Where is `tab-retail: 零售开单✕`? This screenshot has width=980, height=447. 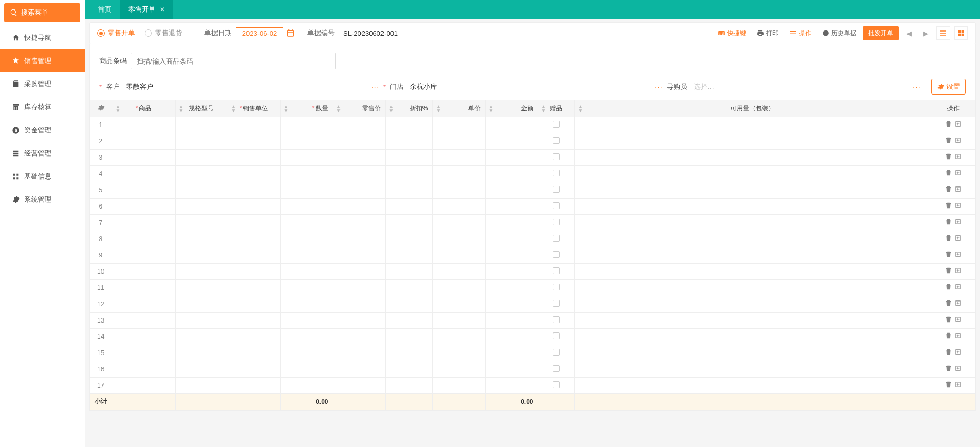 tab-retail: 零售开单✕ is located at coordinates (147, 9).